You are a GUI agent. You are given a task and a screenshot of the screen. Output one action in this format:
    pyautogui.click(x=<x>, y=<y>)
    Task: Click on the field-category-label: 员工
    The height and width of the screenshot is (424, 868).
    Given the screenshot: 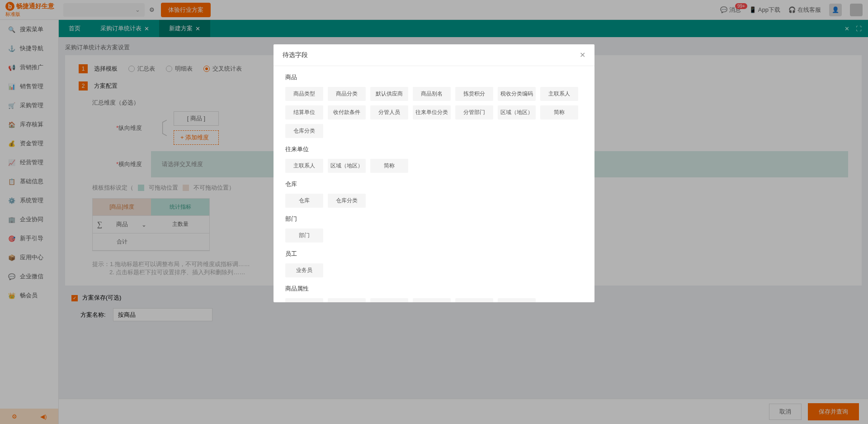 What is the action you would take?
    pyautogui.click(x=434, y=254)
    